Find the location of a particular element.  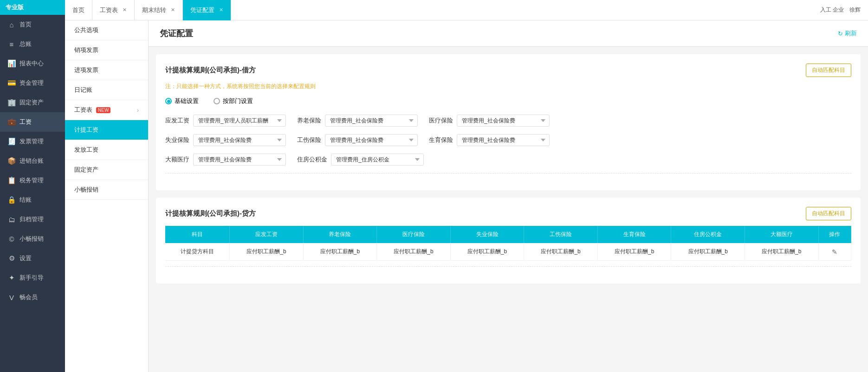

home-icon: ⌂ is located at coordinates (12, 25).